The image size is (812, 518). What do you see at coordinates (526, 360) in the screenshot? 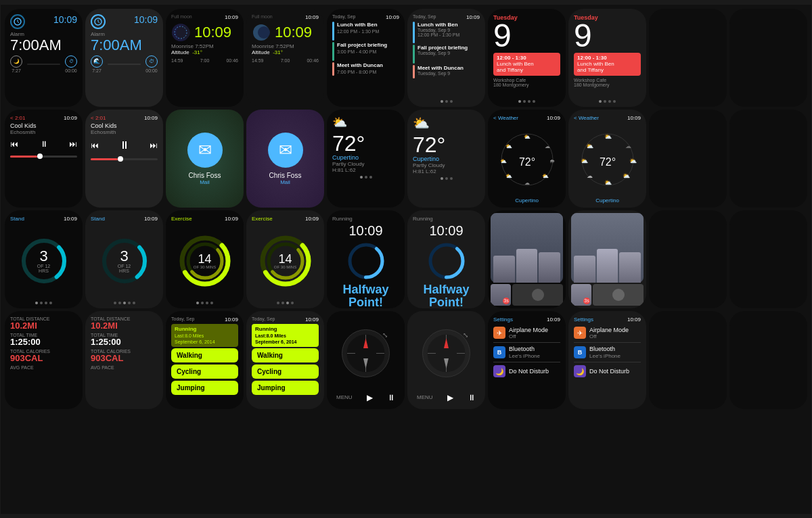
I see `watch-settings1: Settings 10:09 ✈ Airplane Mode Off B Blu…` at bounding box center [526, 360].